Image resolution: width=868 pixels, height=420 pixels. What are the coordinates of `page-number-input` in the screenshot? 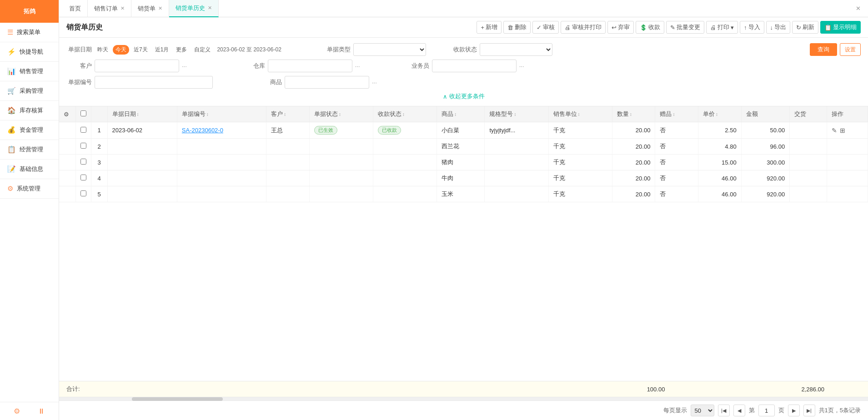 It's located at (767, 410).